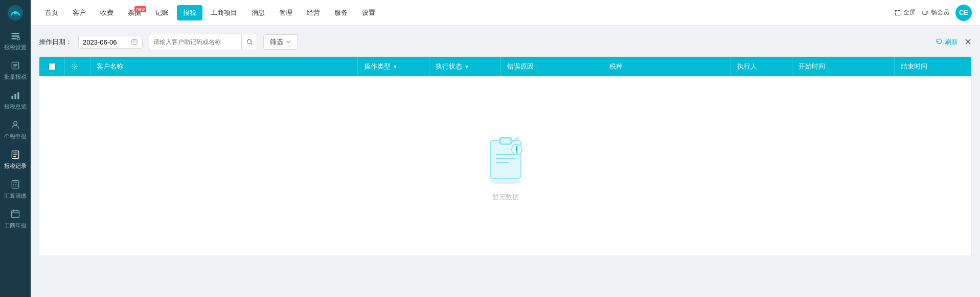 The image size is (980, 297). Describe the element at coordinates (224, 13) in the screenshot. I see `nav-business: 工商项目` at that location.